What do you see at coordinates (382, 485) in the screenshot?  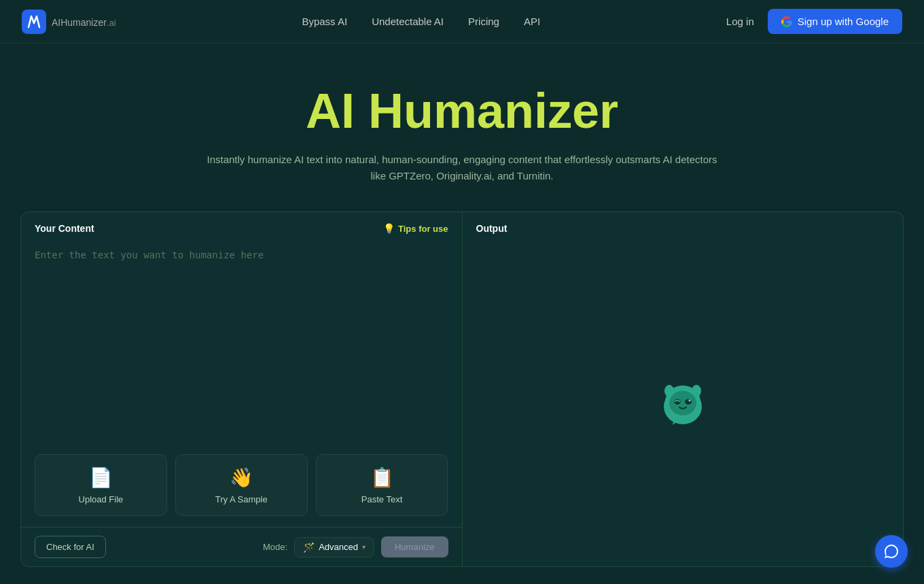 I see `paste-text-card: 📋 Paste Text` at bounding box center [382, 485].